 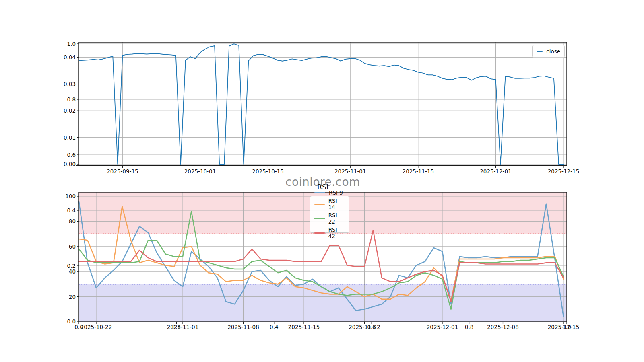 I want to click on figure-norm-y-tick-label: 1.0, so click(x=62, y=44).